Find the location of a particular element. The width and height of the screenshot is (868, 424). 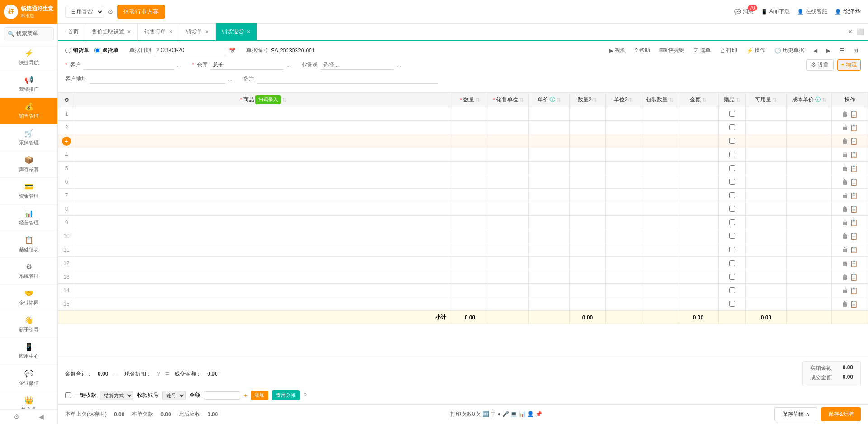

delete-8: 🗑 is located at coordinates (845, 209).